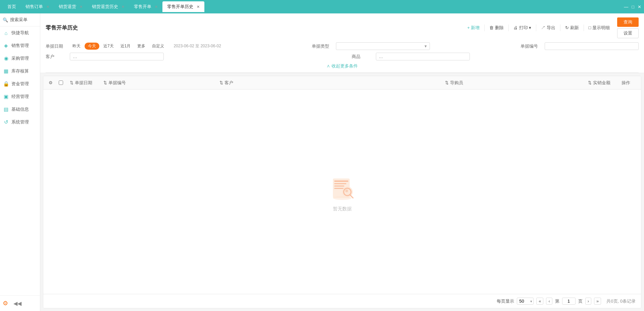 Image resolution: width=644 pixels, height=311 pixels. Describe the element at coordinates (123, 7) in the screenshot. I see `tab-close-sales-return-history: ✕` at that location.